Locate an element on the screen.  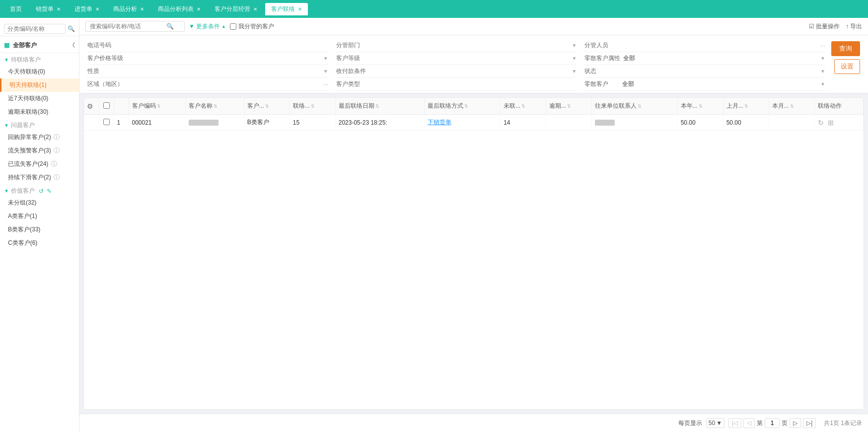
select-all-checkbox is located at coordinates (106, 105).